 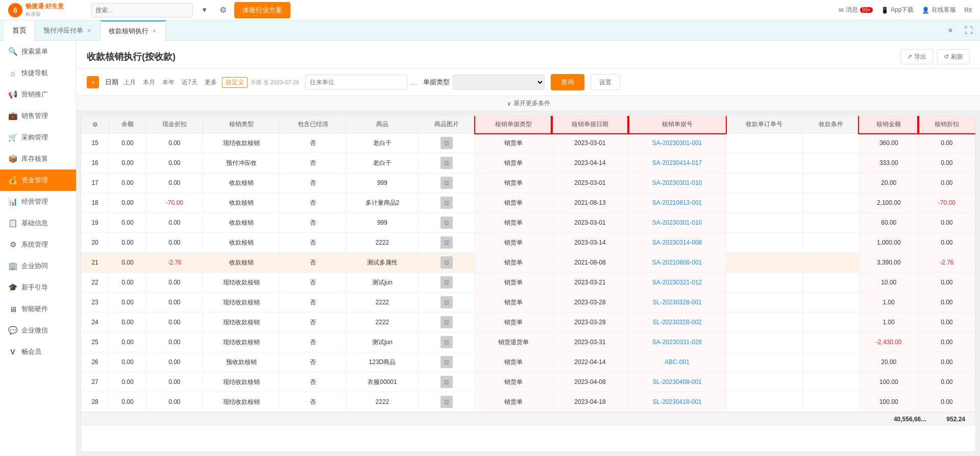 I want to click on verify-bill-no-link: SA-20230301-001, so click(x=677, y=143).